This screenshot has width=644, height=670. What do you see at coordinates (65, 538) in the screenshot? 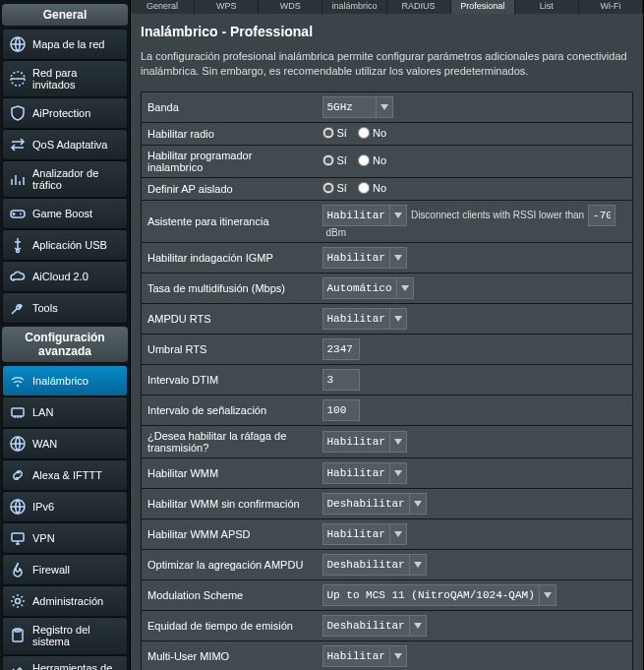
I see `sidebar-item-vpn: VPN` at bounding box center [65, 538].